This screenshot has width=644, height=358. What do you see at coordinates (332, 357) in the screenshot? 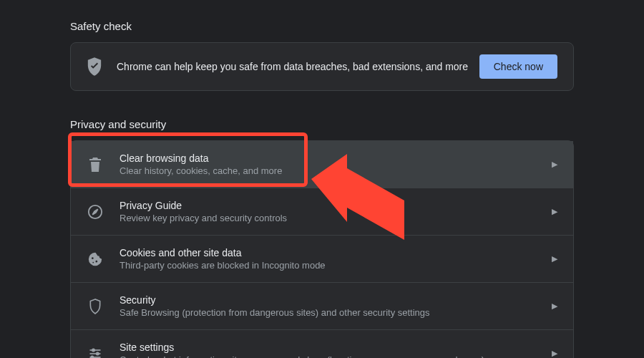
I see `row-desc: Controls what information sites can use …` at bounding box center [332, 357].